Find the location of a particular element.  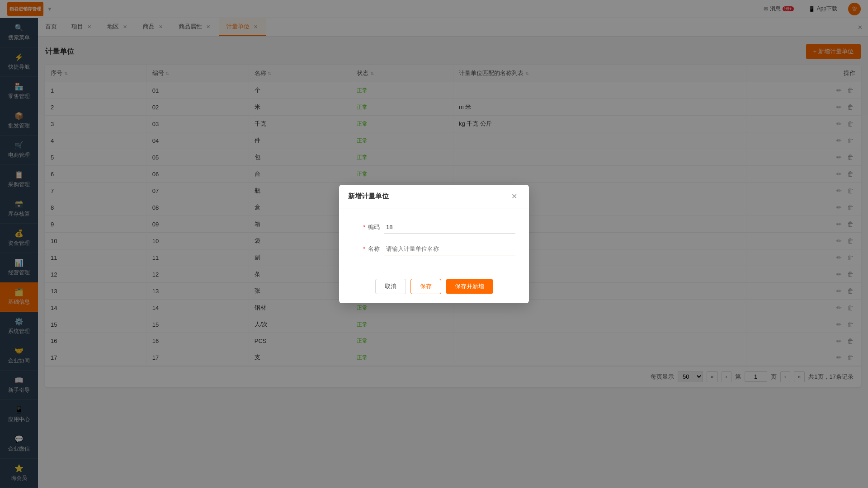

name-label: * 名称 is located at coordinates (366, 249).